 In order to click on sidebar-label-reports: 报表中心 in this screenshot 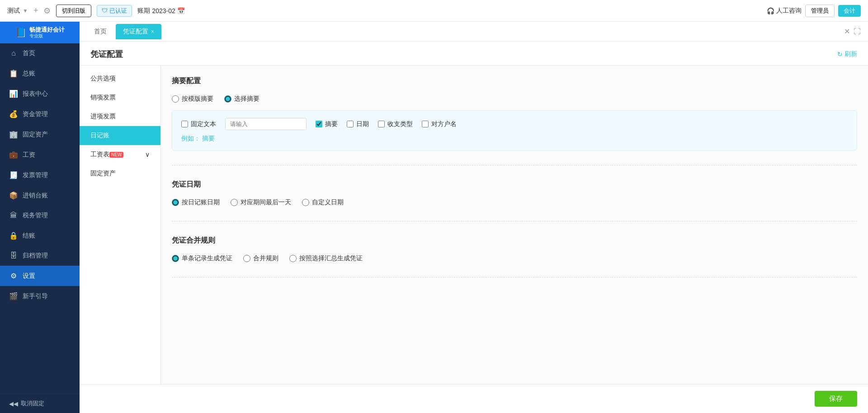, I will do `click(35, 94)`.